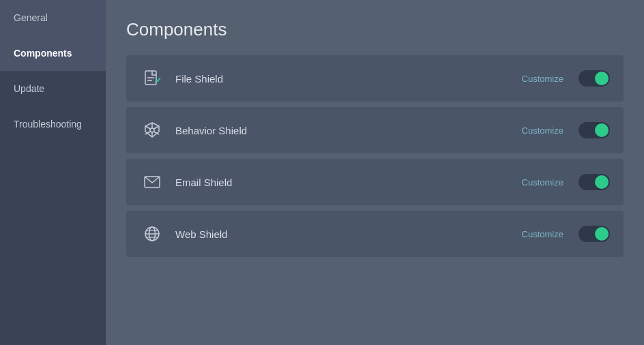  I want to click on page-title: Components, so click(375, 30).